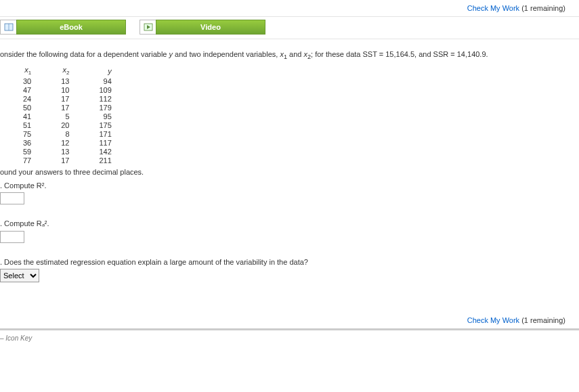 The width and height of the screenshot is (579, 392). Describe the element at coordinates (106, 116) in the screenshot. I see `table-cell: 95` at that location.